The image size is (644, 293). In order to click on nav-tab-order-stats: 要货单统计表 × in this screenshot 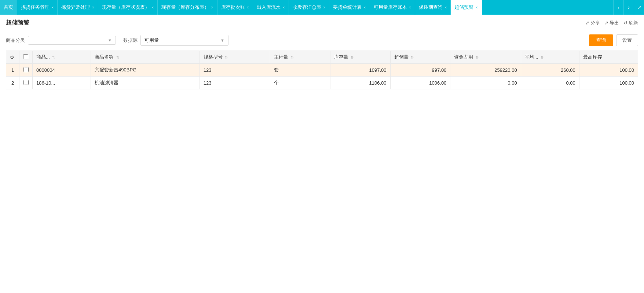, I will do `click(350, 7)`.